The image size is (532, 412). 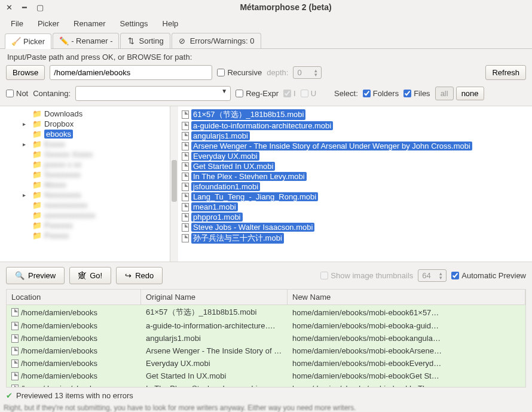 What do you see at coordinates (128, 276) in the screenshot?
I see `redo-icon: ↪` at bounding box center [128, 276].